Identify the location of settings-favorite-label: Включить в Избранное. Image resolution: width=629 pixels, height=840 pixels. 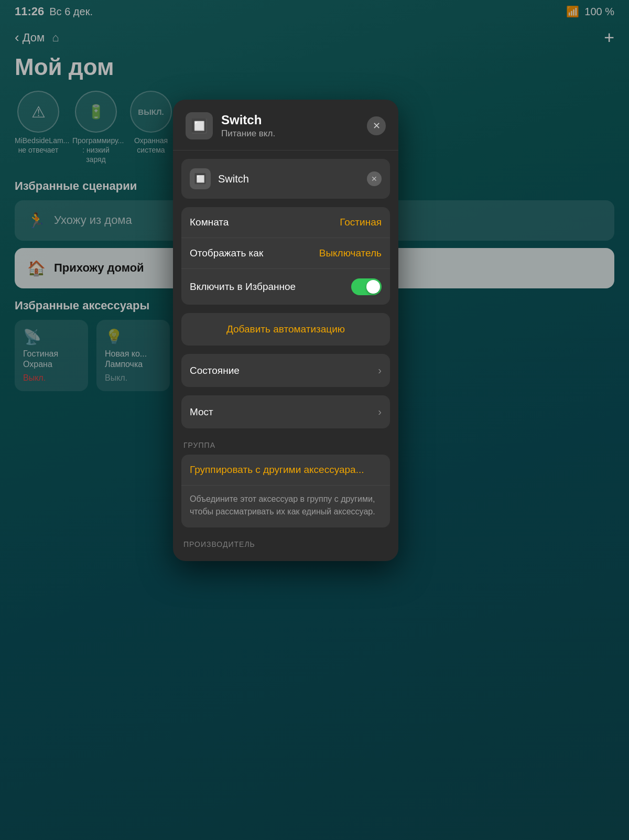
(243, 287).